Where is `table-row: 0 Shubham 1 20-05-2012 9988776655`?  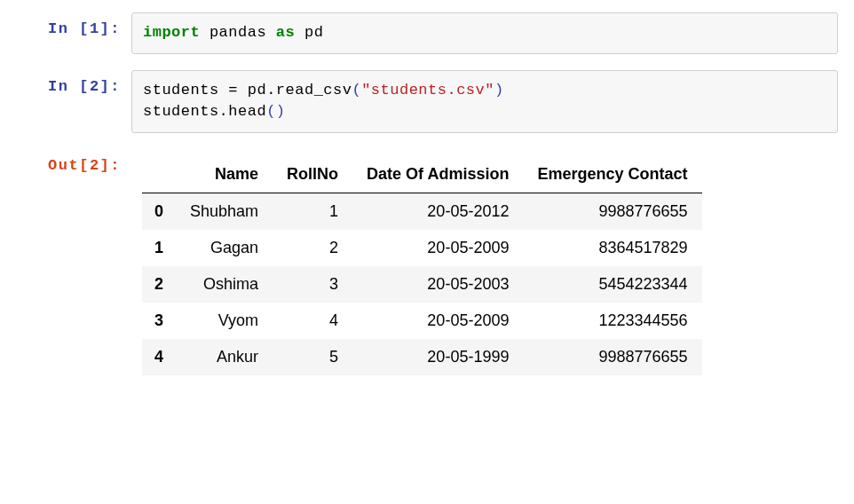 table-row: 0 Shubham 1 20-05-2012 9988776655 is located at coordinates (423, 211).